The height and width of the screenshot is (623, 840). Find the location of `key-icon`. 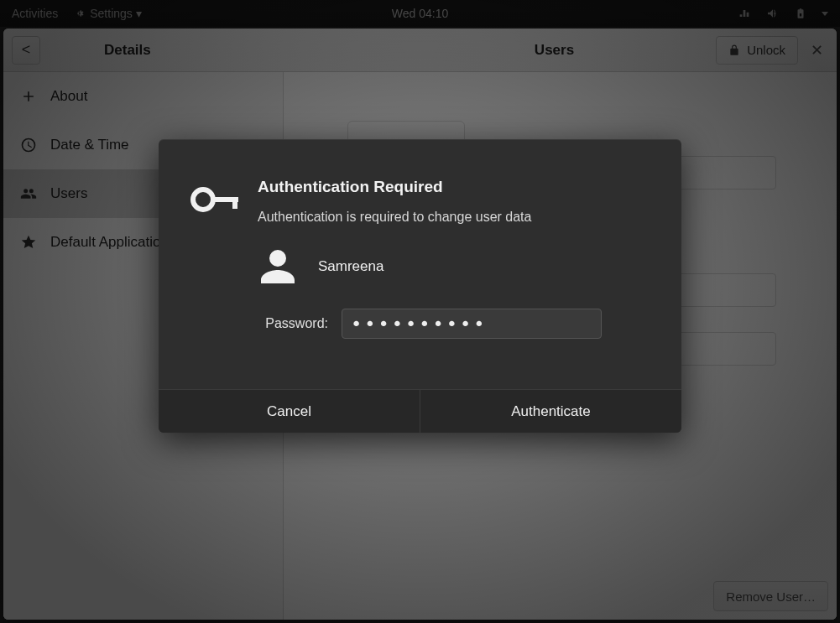

key-icon is located at coordinates (216, 258).